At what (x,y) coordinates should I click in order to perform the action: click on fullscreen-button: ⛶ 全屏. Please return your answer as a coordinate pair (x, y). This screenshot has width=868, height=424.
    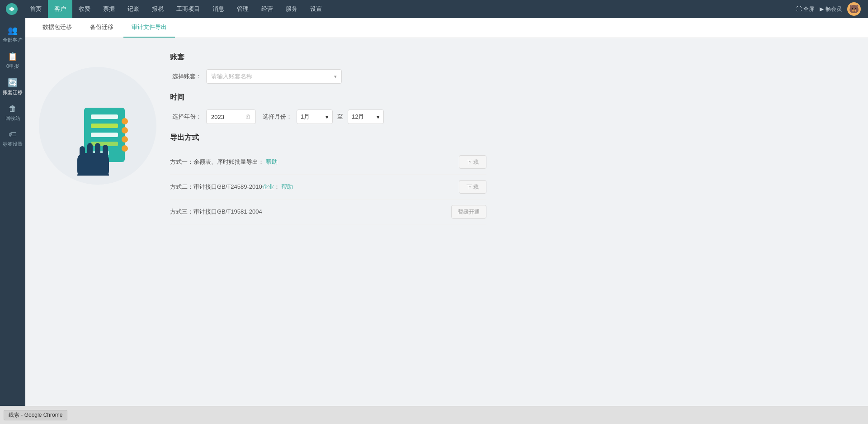
    Looking at the image, I should click on (805, 9).